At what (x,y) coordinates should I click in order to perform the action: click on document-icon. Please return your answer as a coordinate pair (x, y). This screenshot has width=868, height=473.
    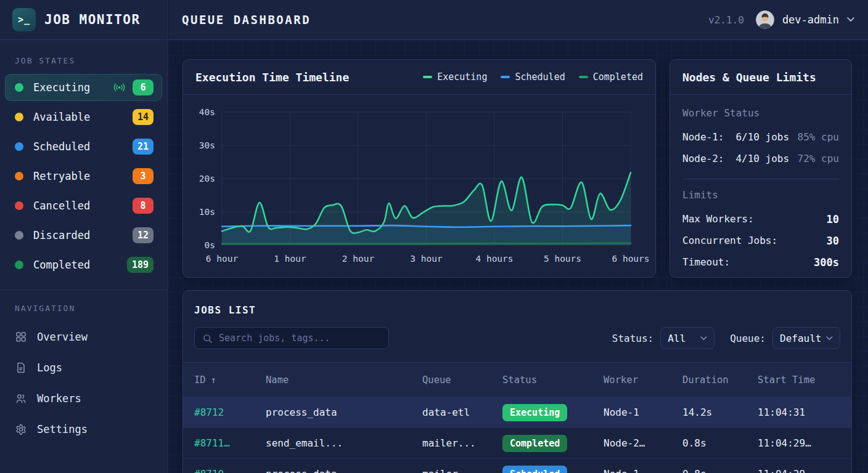
    Looking at the image, I should click on (21, 368).